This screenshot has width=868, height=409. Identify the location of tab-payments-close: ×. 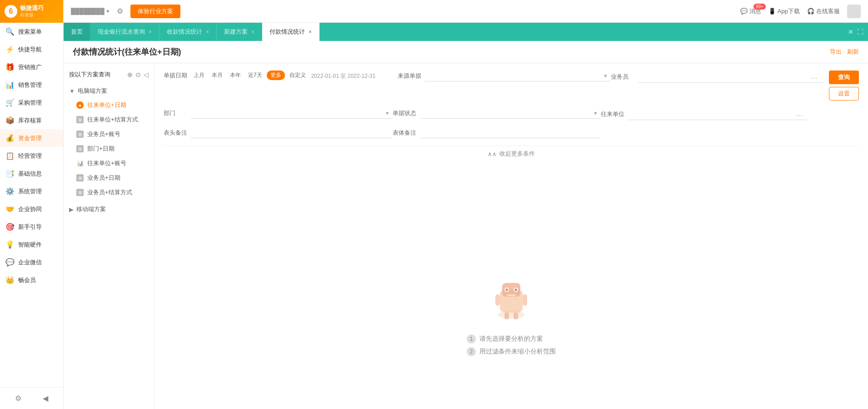
(310, 32).